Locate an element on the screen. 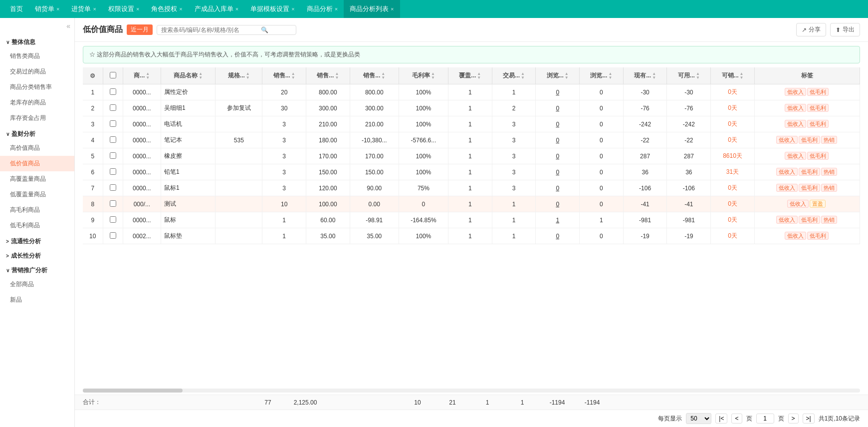 This screenshot has width=868, height=427. th-spec: 规格...▲▼ is located at coordinates (239, 76).